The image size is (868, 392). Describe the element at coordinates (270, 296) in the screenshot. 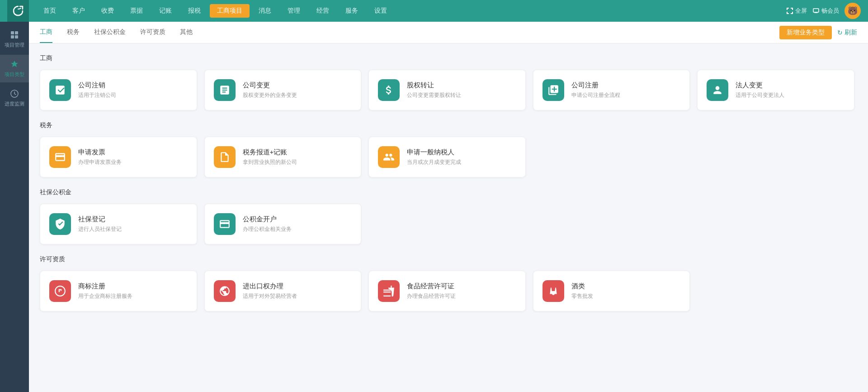

I see `card-desc-进出口权办理: 适用于对外贸易经营者` at that location.